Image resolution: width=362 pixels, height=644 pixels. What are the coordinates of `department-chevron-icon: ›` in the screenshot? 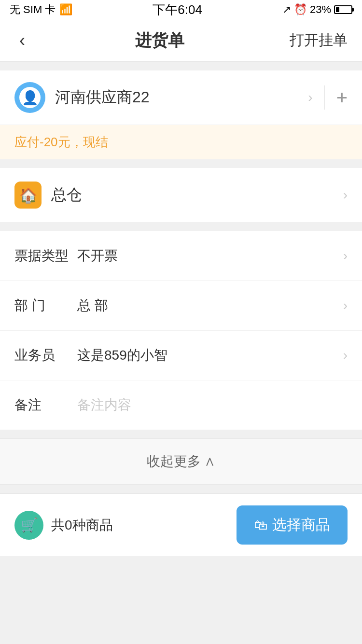 It's located at (346, 306).